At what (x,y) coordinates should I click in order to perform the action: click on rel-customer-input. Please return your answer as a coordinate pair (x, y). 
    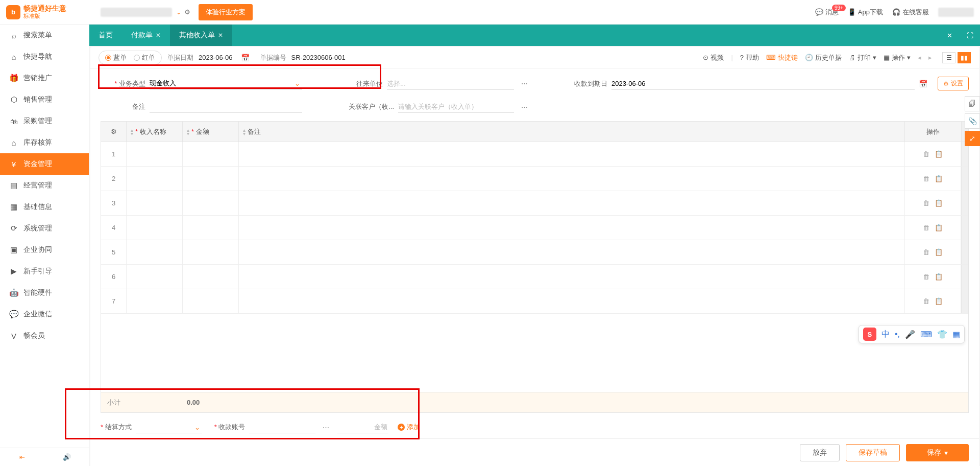
    Looking at the image, I should click on (456, 107).